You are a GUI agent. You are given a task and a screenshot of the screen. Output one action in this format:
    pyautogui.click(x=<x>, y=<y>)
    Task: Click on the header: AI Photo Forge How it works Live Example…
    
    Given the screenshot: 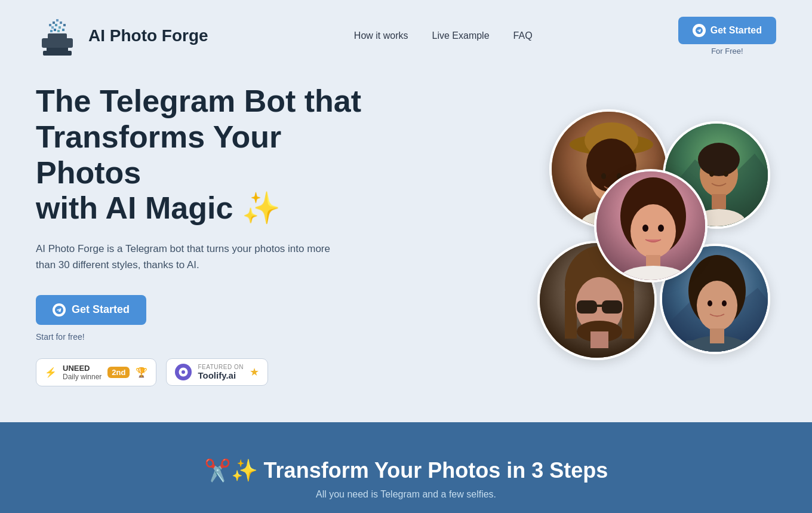 What is the action you would take?
    pyautogui.click(x=406, y=36)
    